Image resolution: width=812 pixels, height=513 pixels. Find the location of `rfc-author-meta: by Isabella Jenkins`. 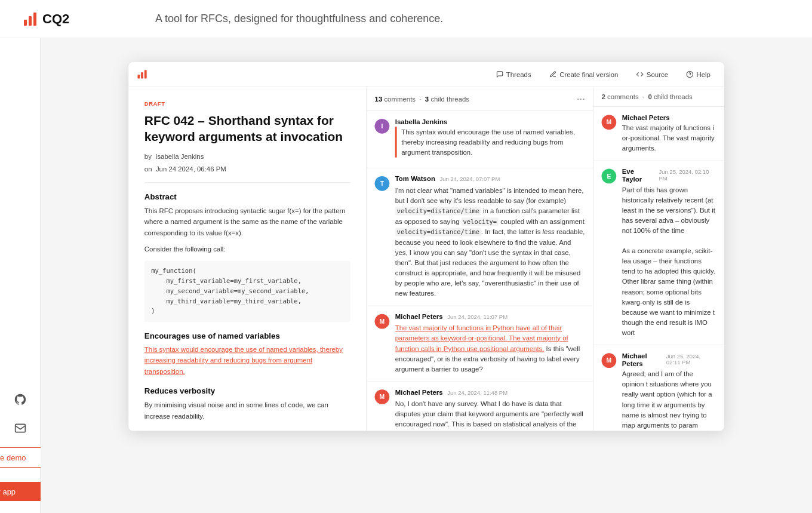

rfc-author-meta: by Isabella Jenkins is located at coordinates (247, 156).